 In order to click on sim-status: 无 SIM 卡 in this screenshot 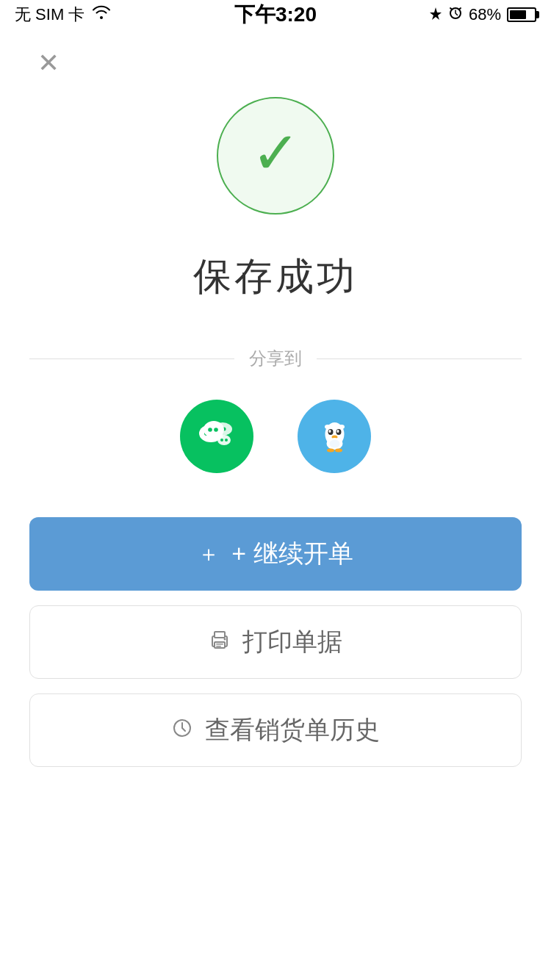, I will do `click(50, 15)`.